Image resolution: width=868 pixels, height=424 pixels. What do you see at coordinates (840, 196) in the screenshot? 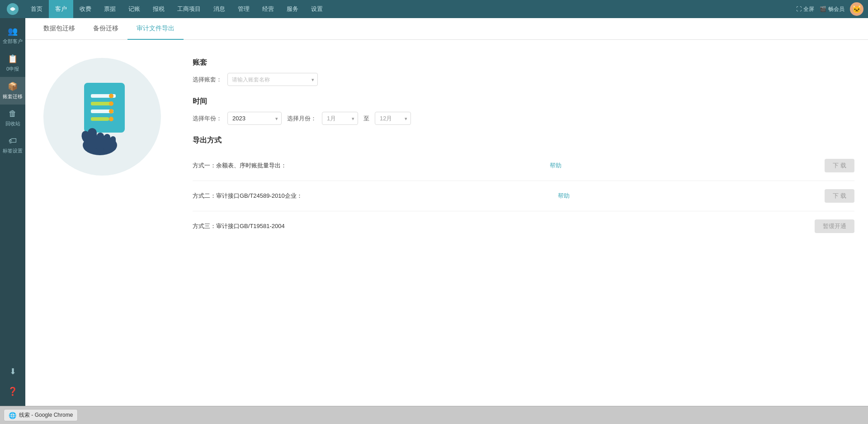
I see `export-method-2-download-button: 下 载` at bounding box center [840, 196].